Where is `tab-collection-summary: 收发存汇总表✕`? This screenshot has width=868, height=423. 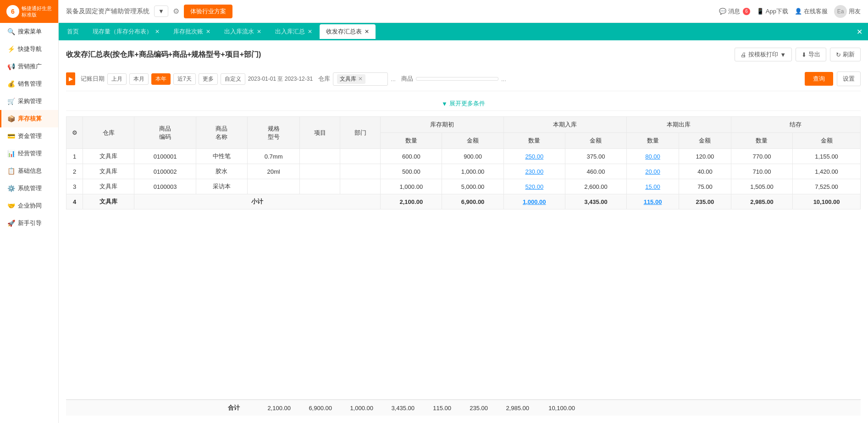
tab-collection-summary: 收发存汇总表✕ is located at coordinates (348, 32).